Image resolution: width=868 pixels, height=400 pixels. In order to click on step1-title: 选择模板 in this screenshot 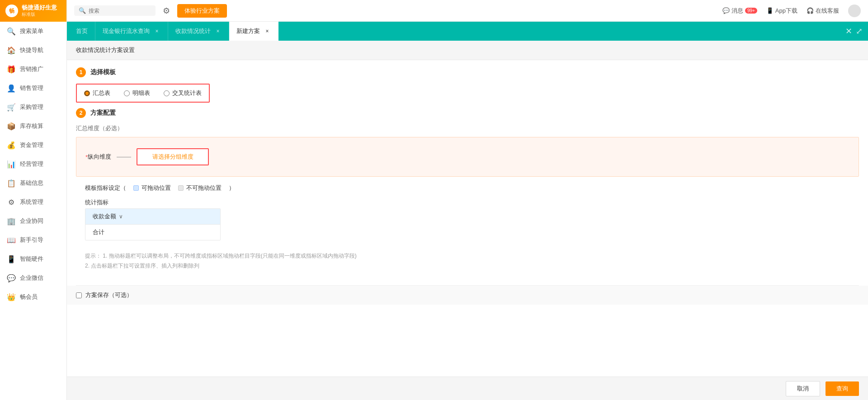, I will do `click(103, 72)`.